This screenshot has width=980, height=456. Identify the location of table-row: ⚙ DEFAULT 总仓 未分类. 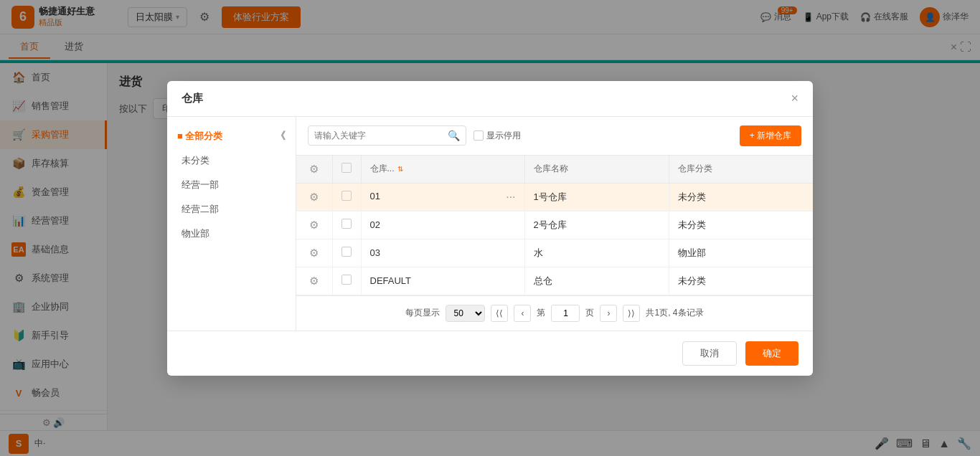
(555, 281).